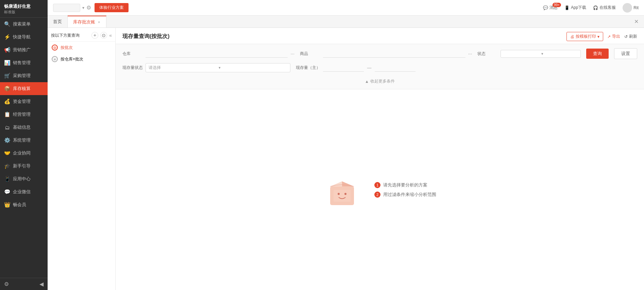 This screenshot has height=290, width=644. Describe the element at coordinates (133, 54) in the screenshot. I see `warehouse-label: 仓库` at that location.